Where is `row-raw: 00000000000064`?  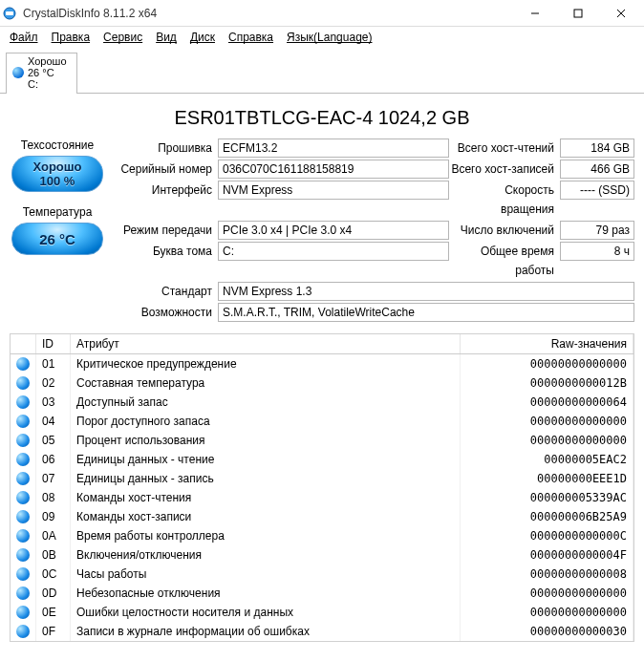 row-raw: 00000000000064 is located at coordinates (547, 402).